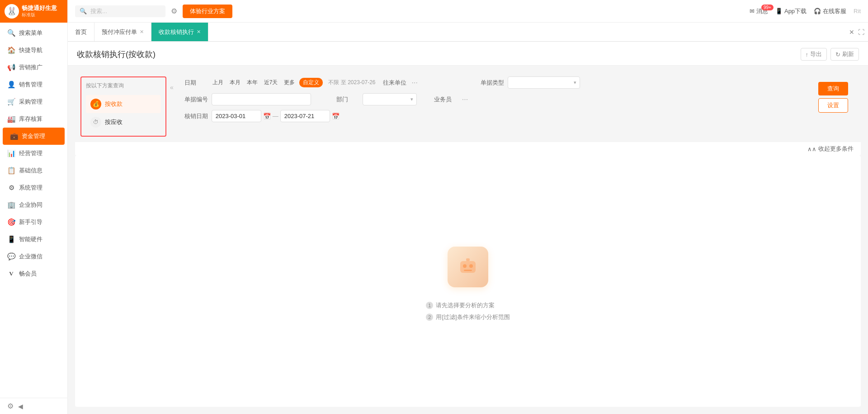 The width and height of the screenshot is (868, 414). Describe the element at coordinates (267, 116) in the screenshot. I see `calendar-icon: 📅` at that location.